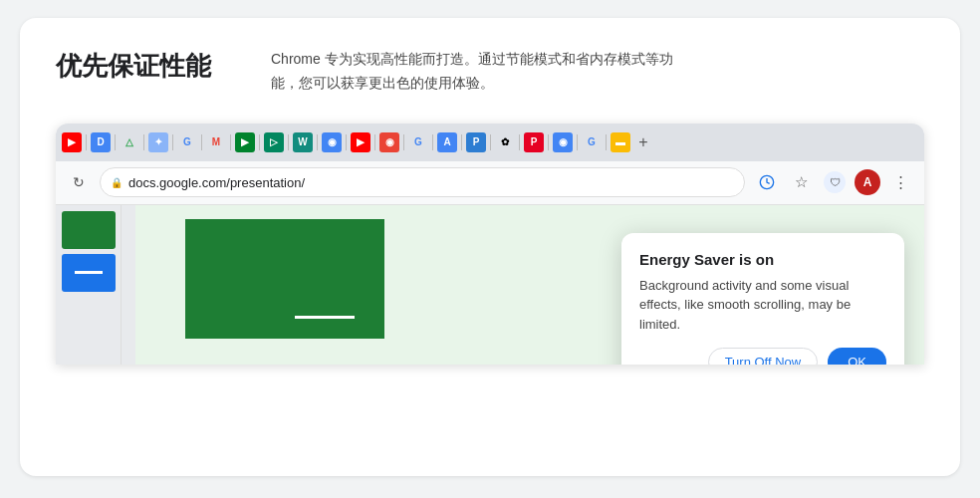  What do you see at coordinates (592, 142) in the screenshot?
I see `favicon-g3: G` at bounding box center [592, 142].